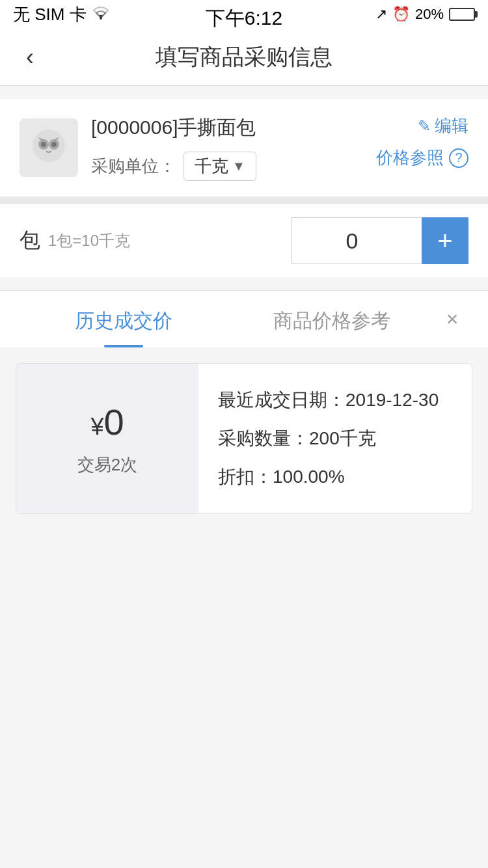 The height and width of the screenshot is (868, 488). I want to click on unit-label: 采购单位：, so click(133, 167).